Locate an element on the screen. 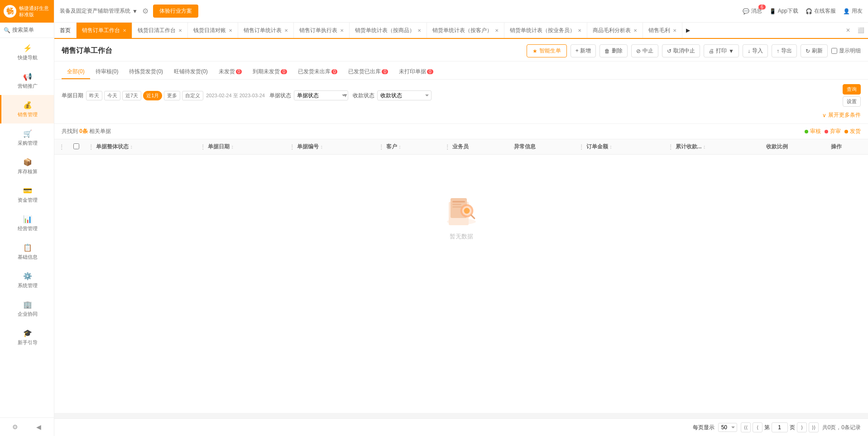 This screenshot has height=436, width=868. sub-tab-pending-inspect: 待拣货发货(0) is located at coordinates (146, 72).